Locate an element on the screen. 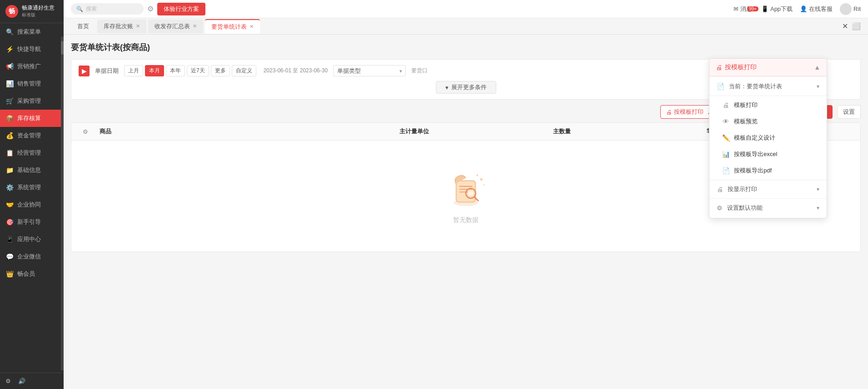 This screenshot has width=868, height=389. sidebar-item-member: 👑 畅会员 is located at coordinates (32, 274).